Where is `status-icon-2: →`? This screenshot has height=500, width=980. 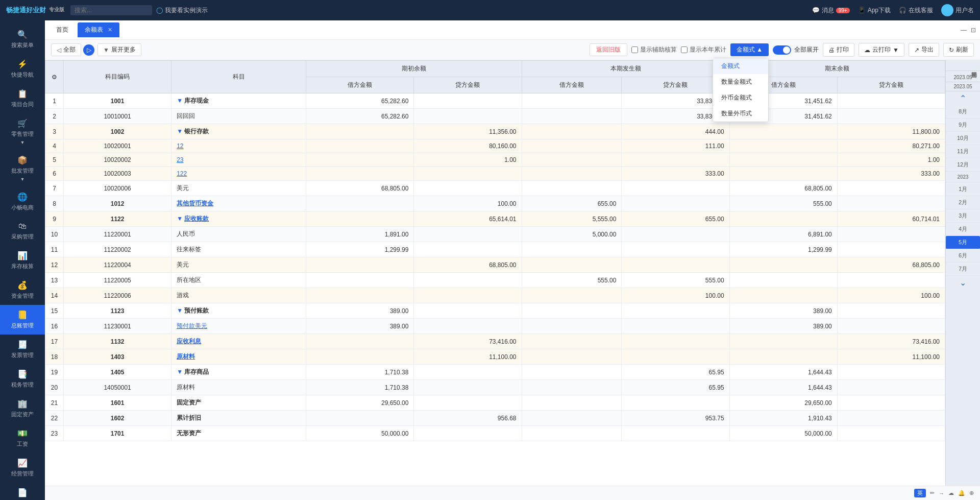 status-icon-2: → is located at coordinates (941, 493).